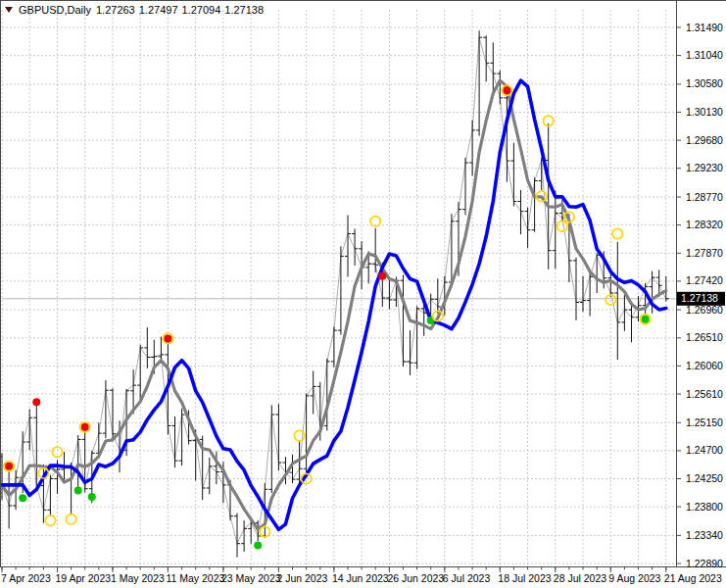 Image resolution: width=726 pixels, height=588 pixels. Describe the element at coordinates (704, 337) in the screenshot. I see `price-tick-label: 1.26510` at that location.